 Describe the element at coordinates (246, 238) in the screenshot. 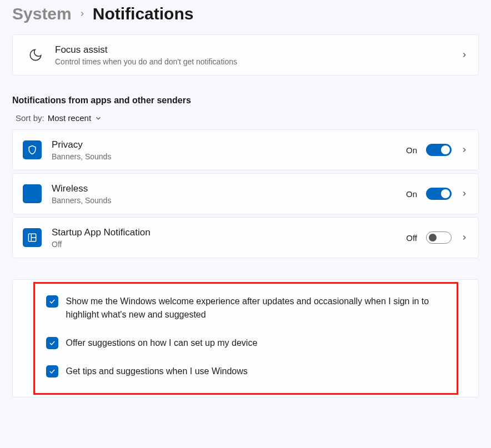

I see `app-row-startup: Startup App Notification Off Off` at that location.